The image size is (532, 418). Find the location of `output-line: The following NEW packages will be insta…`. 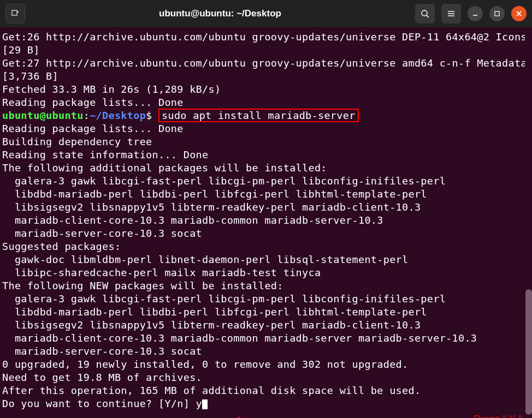

output-line: The following NEW packages will be insta… is located at coordinates (143, 286).